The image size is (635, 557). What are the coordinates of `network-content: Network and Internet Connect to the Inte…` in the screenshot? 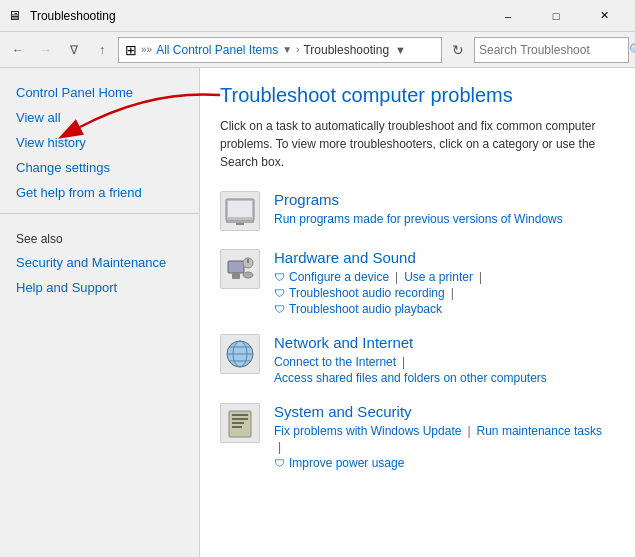 It's located at (444, 360).